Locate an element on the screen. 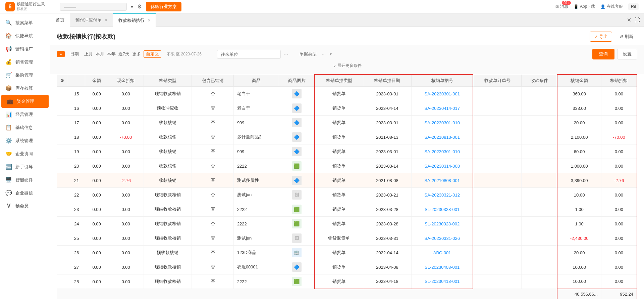 This screenshot has width=644, height=300. cell-balance: 0.00 is located at coordinates (97, 224).